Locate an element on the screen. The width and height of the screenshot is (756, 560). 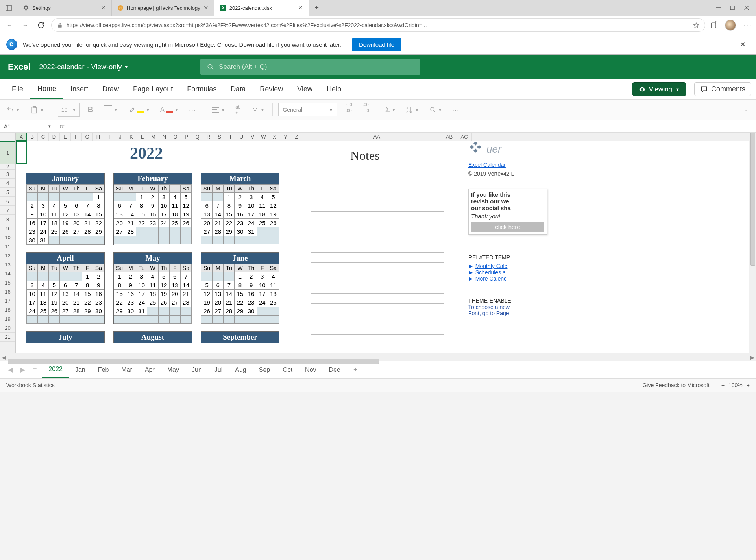
profile-avatar is located at coordinates (730, 25).